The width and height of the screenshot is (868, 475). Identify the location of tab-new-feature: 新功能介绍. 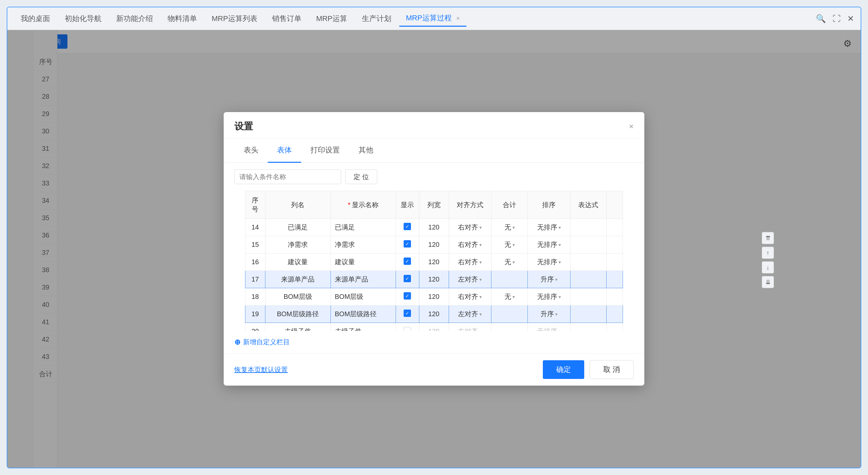
(135, 19).